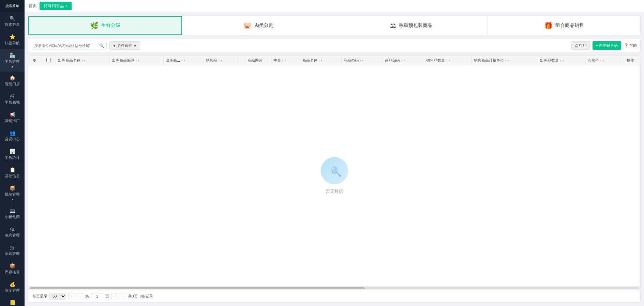 Image resolution: width=644 pixels, height=306 pixels. What do you see at coordinates (607, 46) in the screenshot?
I see `add-button: + 新增销售品` at bounding box center [607, 46].